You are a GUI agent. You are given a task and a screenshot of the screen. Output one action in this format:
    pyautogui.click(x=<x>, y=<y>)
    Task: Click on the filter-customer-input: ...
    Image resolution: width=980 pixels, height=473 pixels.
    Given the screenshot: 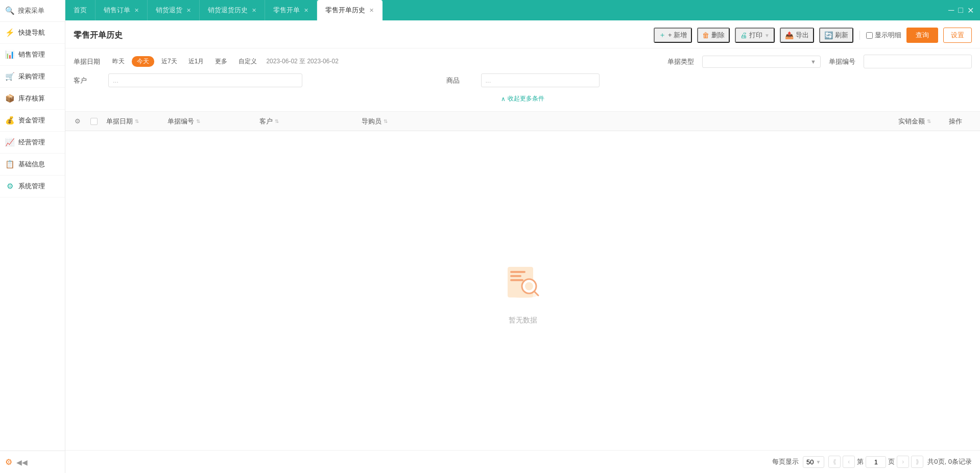 What is the action you would take?
    pyautogui.click(x=205, y=81)
    